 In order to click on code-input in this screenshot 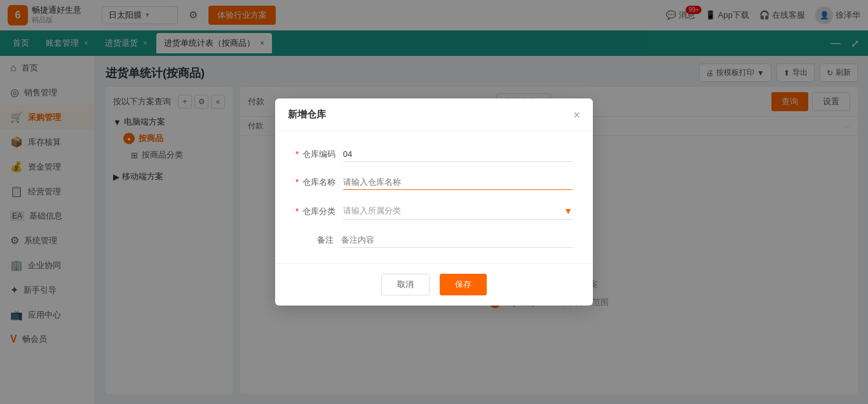, I will do `click(458, 154)`.